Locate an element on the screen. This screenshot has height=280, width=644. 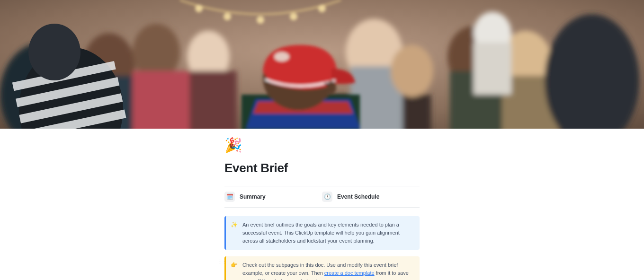
subpages-row: 🗓️ Summary 🕔 Event Schedule is located at coordinates (322, 197).